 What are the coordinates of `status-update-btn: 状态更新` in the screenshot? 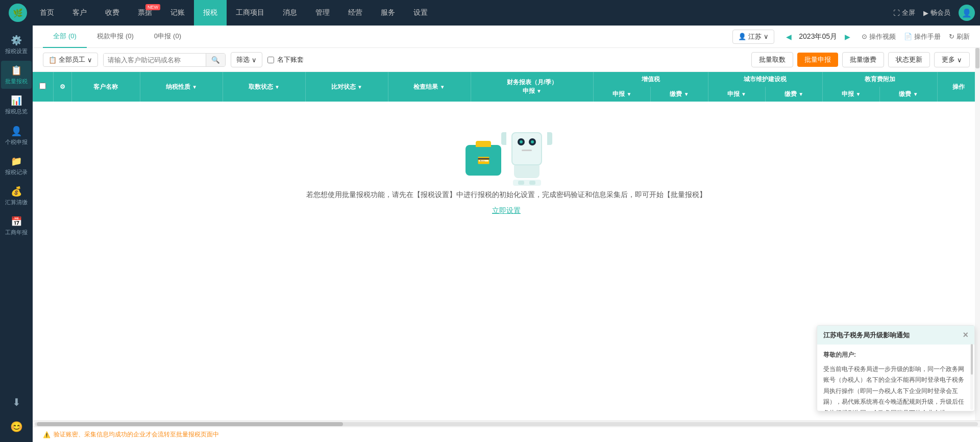 It's located at (909, 60).